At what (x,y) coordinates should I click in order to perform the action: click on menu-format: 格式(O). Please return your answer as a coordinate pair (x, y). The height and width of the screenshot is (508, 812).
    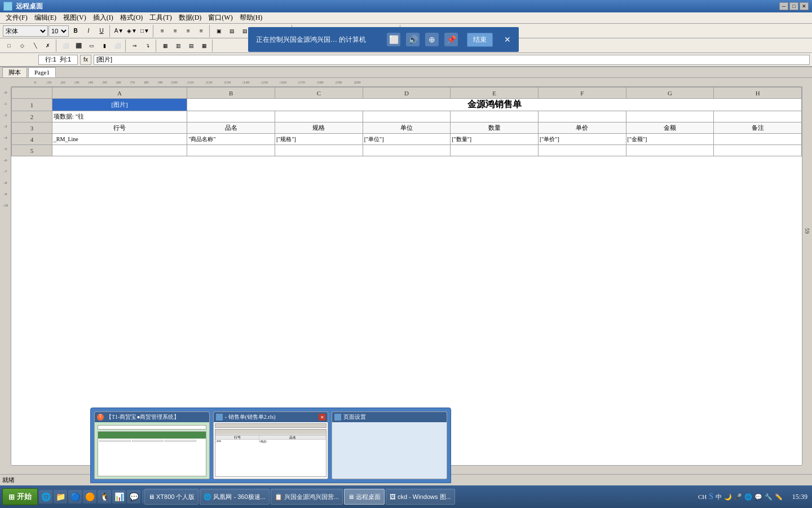
    Looking at the image, I should click on (132, 18).